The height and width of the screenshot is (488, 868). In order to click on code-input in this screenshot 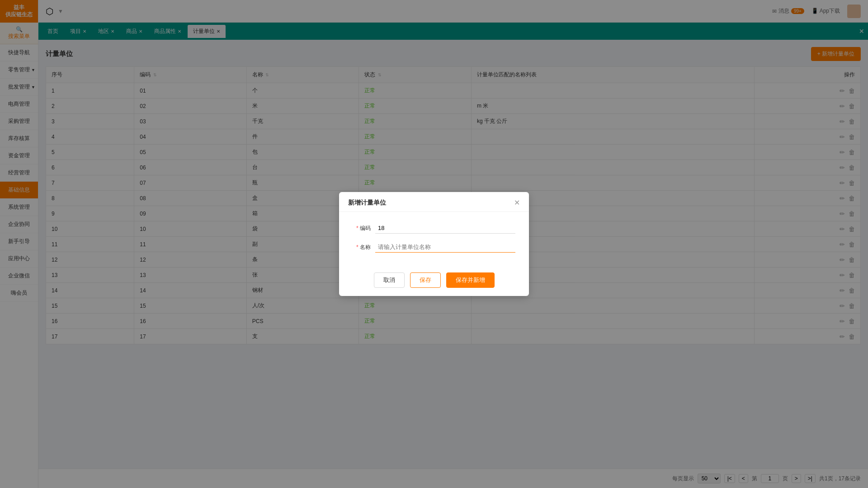, I will do `click(445, 228)`.